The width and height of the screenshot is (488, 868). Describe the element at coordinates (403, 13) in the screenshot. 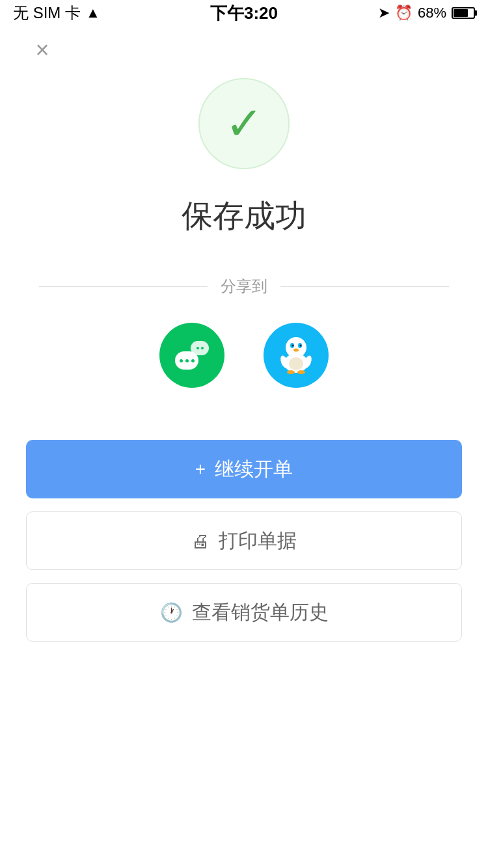

I see `alarm-icon: ⏰` at that location.